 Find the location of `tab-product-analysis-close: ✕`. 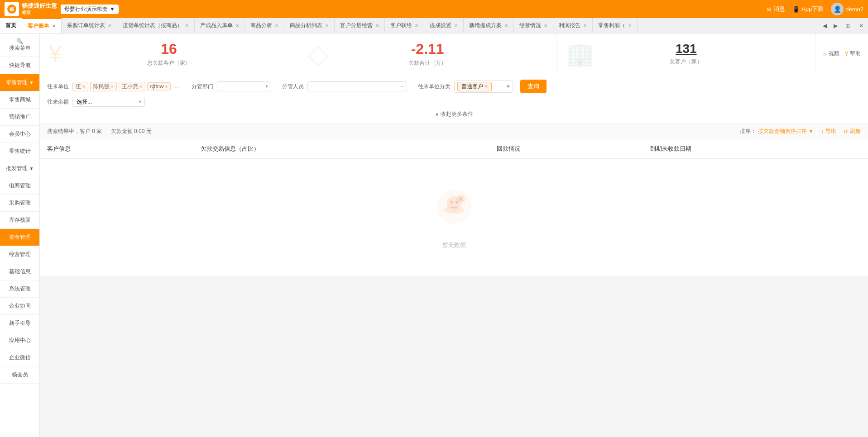

tab-product-analysis-close: ✕ is located at coordinates (277, 25).